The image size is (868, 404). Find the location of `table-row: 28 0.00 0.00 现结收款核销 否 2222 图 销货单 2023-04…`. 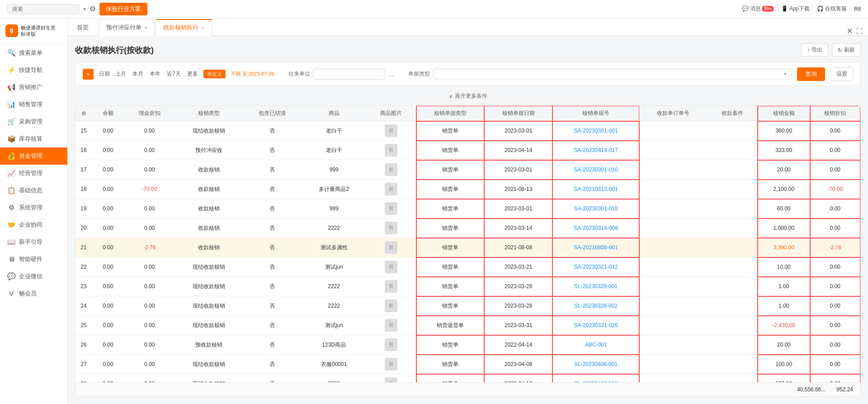

table-row: 28 0.00 0.00 现结收款核销 否 2222 图 销货单 2023-04… is located at coordinates (468, 378).